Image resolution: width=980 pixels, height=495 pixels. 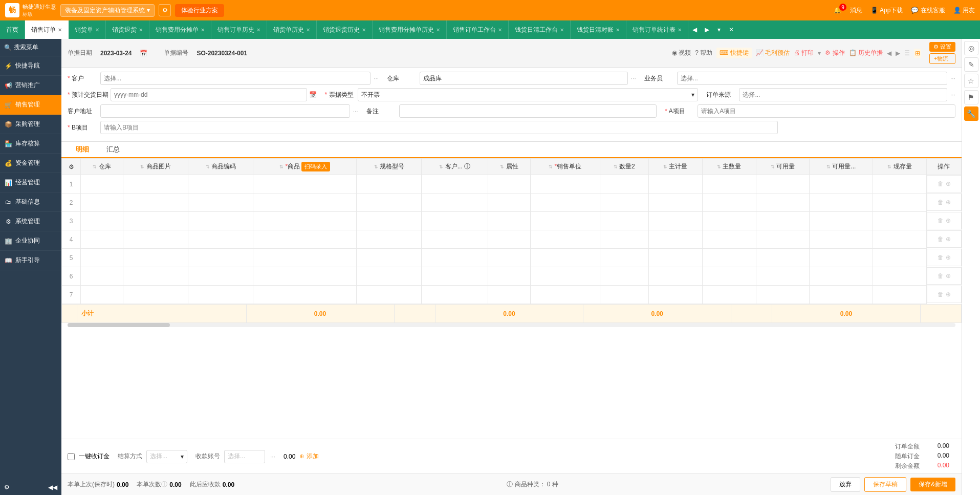 What do you see at coordinates (72, 167) in the screenshot?
I see `setting-icon: ⚙` at bounding box center [72, 167].